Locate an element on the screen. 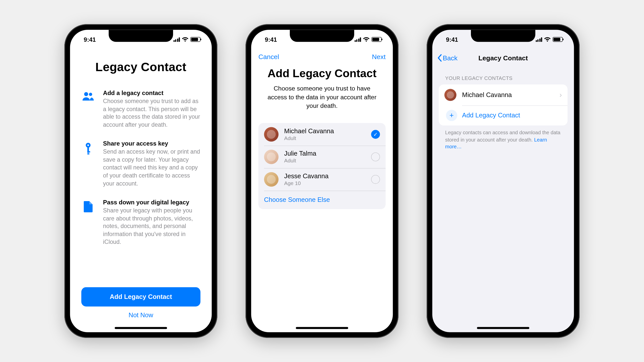 The width and height of the screenshot is (644, 362). contact-row-michael: Michael Cavanna Adult ✓ is located at coordinates (322, 134).